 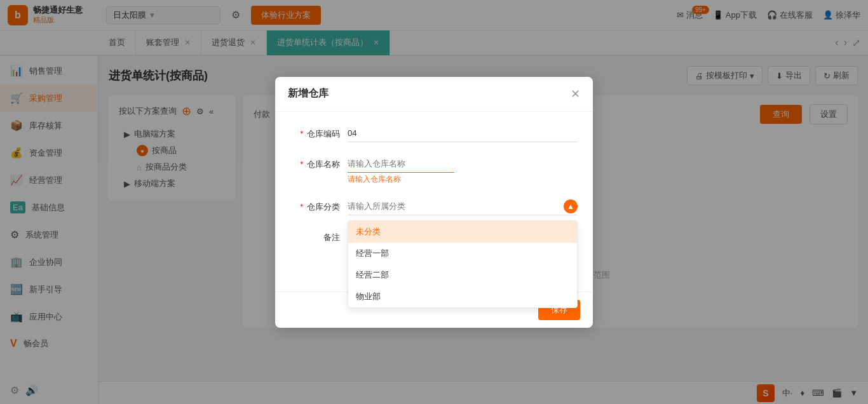 I want to click on category-label: * 仓库分类, so click(x=319, y=205).